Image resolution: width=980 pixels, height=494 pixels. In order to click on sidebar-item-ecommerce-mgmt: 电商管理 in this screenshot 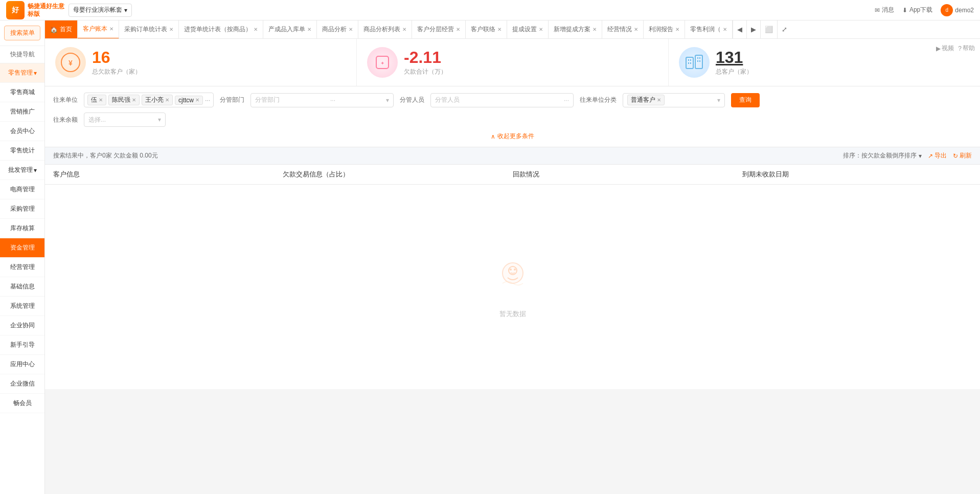, I will do `click(22, 190)`.